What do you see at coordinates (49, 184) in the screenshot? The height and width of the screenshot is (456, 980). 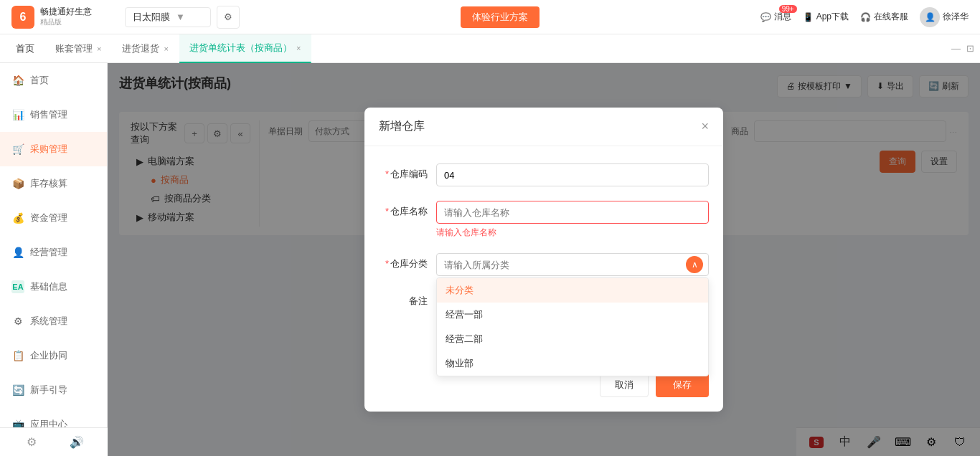 I see `sidebar-item-inventory-label: 库存核算` at bounding box center [49, 184].